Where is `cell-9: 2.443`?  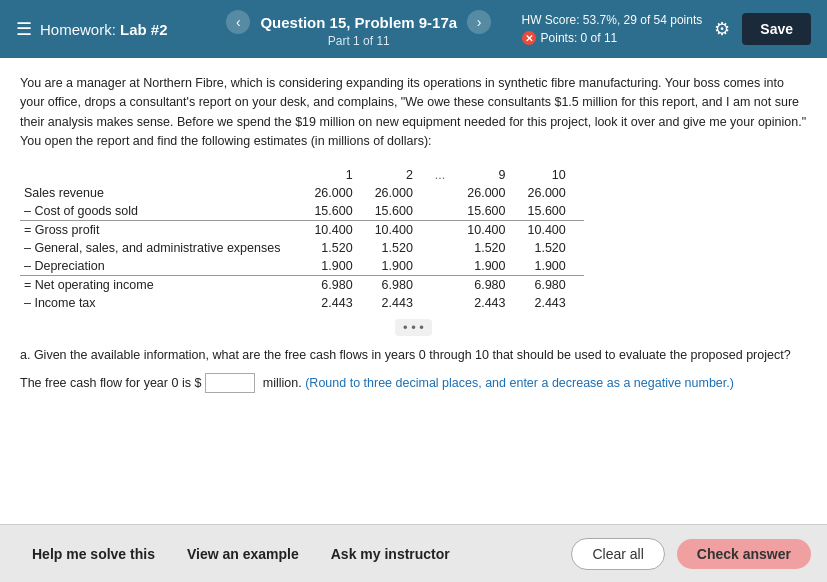
cell-9: 2.443 is located at coordinates (493, 303).